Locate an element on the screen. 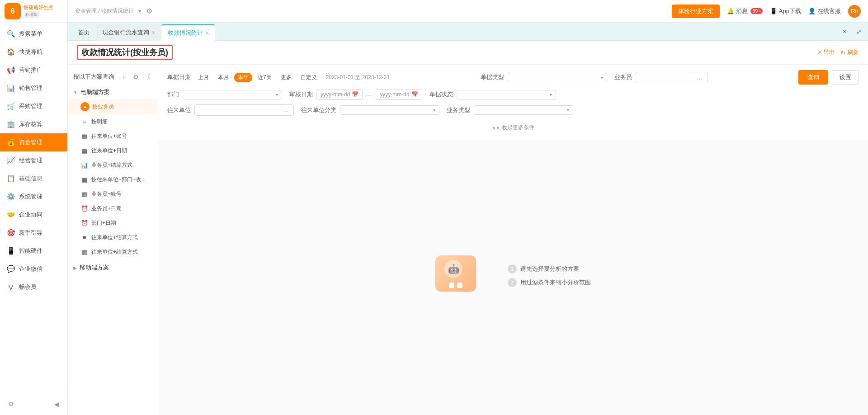  sidebar-item-operation: 📈经营管理 is located at coordinates (33, 160).